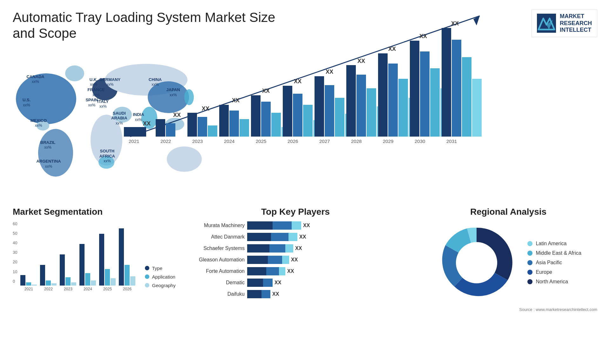 Image resolution: width=610 pixels, height=364 pixels. I want to click on map-container: CANADAxx% U.S.xx% MEXICOxx% BRAZILxx% AR…, so click(111, 121).